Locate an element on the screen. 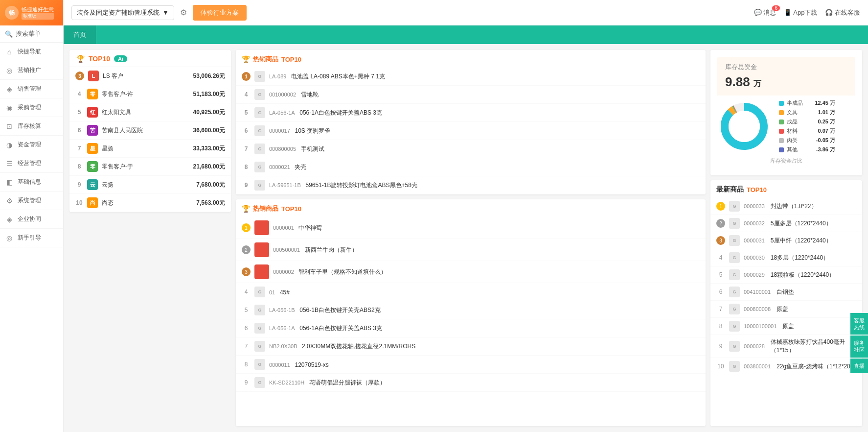 This screenshot has width=868, height=432. product-code: 0000029 is located at coordinates (754, 275).